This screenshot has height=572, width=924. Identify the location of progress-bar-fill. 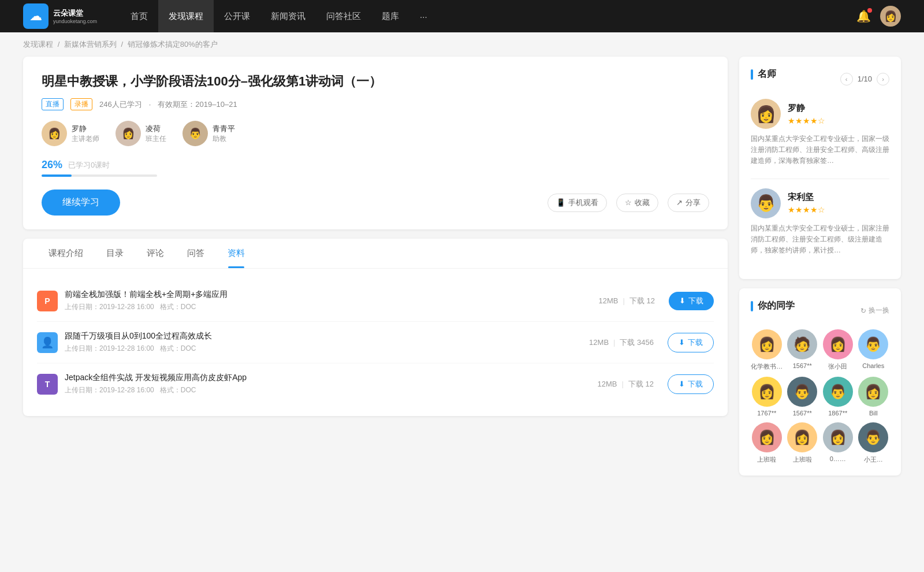
(57, 176).